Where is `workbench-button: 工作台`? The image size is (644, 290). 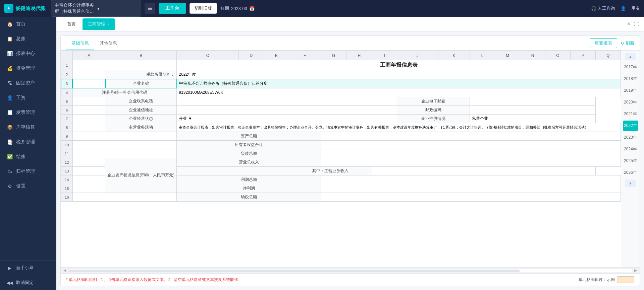 workbench-button: 工作台 is located at coordinates (172, 8).